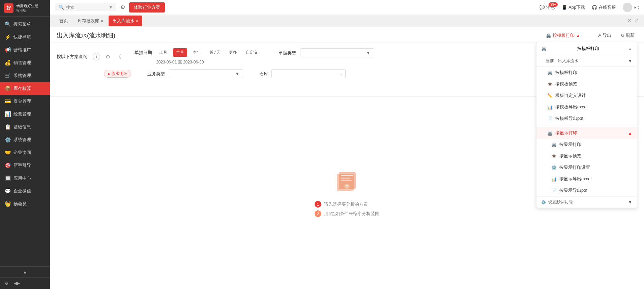  What do you see at coordinates (215, 53) in the screenshot?
I see `date-btn-7days: 近7天` at bounding box center [215, 53].